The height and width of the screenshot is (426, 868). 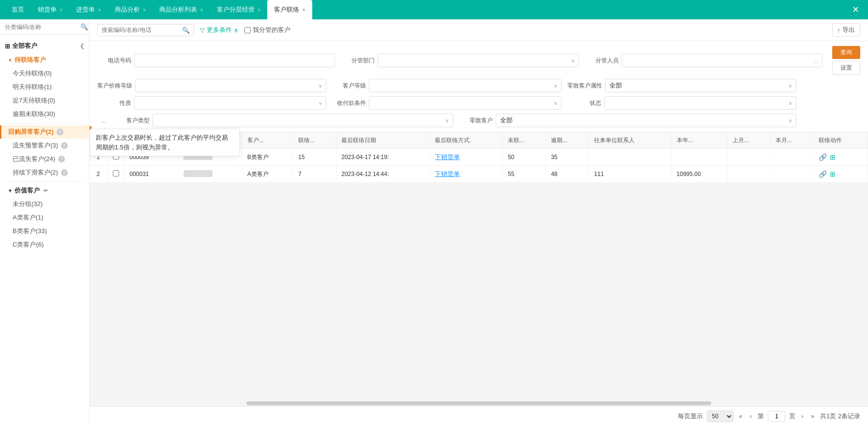 I want to click on filter-price-level: 客户价格等级 ∨, so click(x=212, y=86).